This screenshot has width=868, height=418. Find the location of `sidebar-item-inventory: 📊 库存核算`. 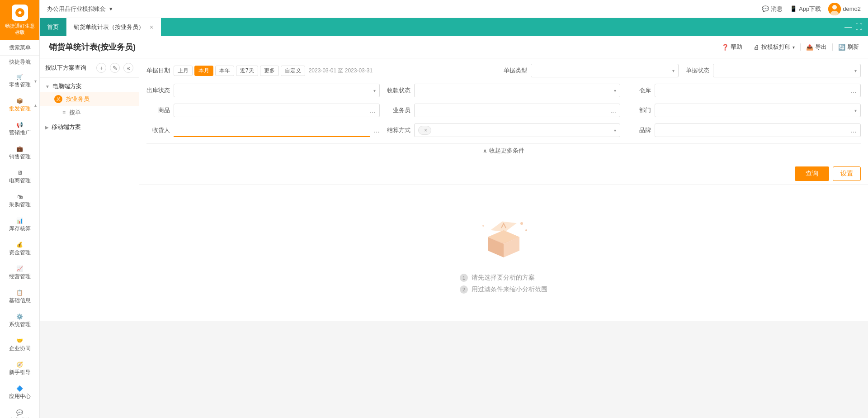

sidebar-item-inventory: 📊 库存核算 is located at coordinates (20, 225).